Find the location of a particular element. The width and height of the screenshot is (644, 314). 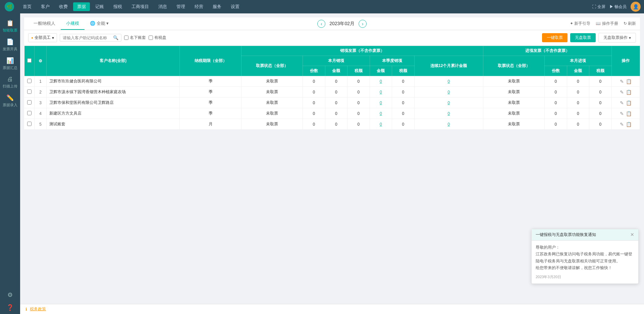

notification-scroll: 尊敬的用户： 江苏政务网已恢复访问电子税务局功能，易代账一键登陆电子税务局与无盘… is located at coordinates (585, 262).